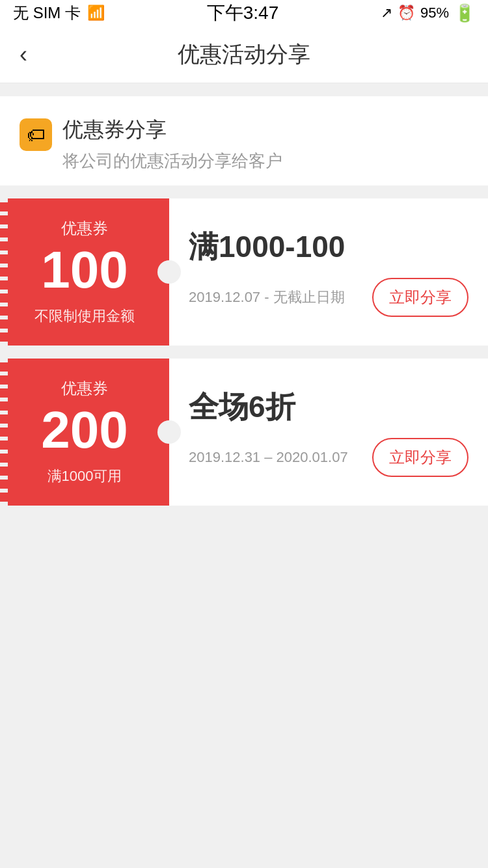  What do you see at coordinates (244, 55) in the screenshot?
I see `page-title: 优惠活动分享` at bounding box center [244, 55].